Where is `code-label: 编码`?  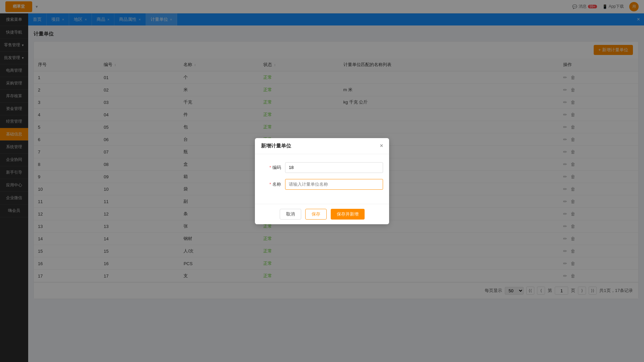 code-label: 编码 is located at coordinates (271, 168).